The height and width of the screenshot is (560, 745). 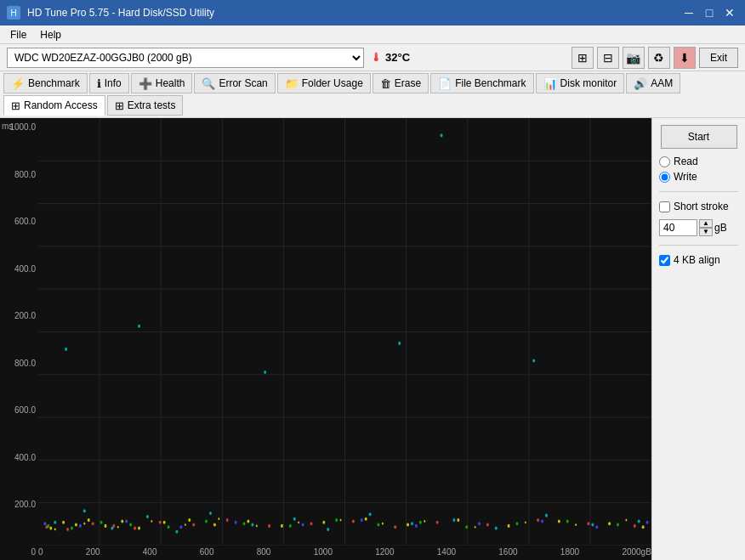 What do you see at coordinates (719, 58) in the screenshot?
I see `exit-button: Exit` at bounding box center [719, 58].